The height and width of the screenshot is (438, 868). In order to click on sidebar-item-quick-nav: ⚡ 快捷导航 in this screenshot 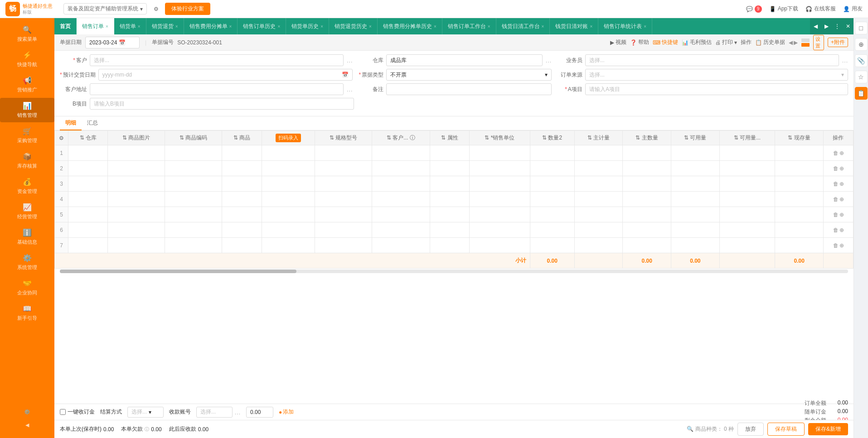, I will do `click(27, 59)`.